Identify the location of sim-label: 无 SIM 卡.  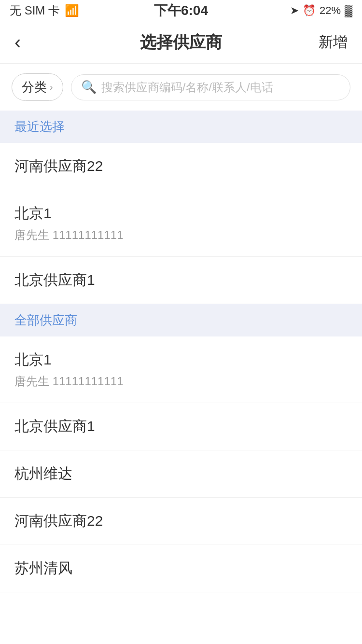
(35, 11).